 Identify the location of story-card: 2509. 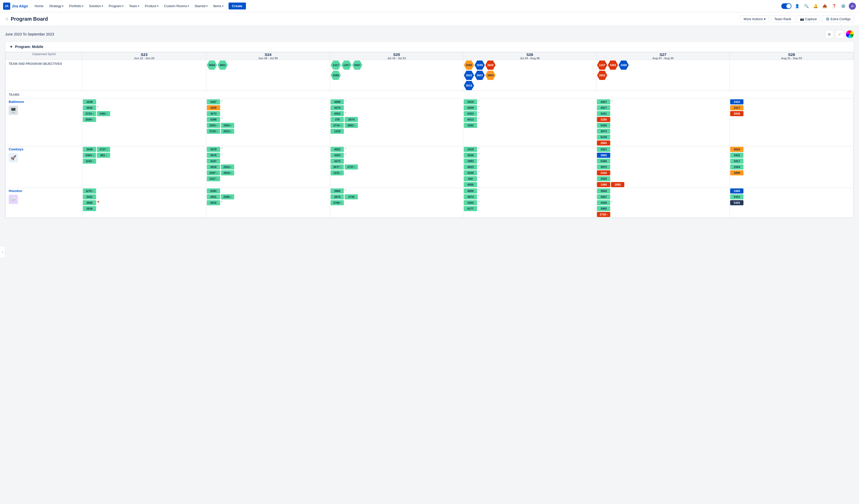
(89, 149).